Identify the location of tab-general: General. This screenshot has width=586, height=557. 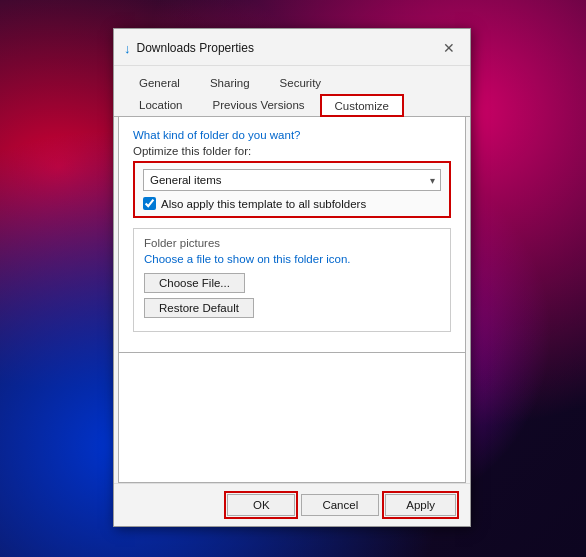
(160, 83).